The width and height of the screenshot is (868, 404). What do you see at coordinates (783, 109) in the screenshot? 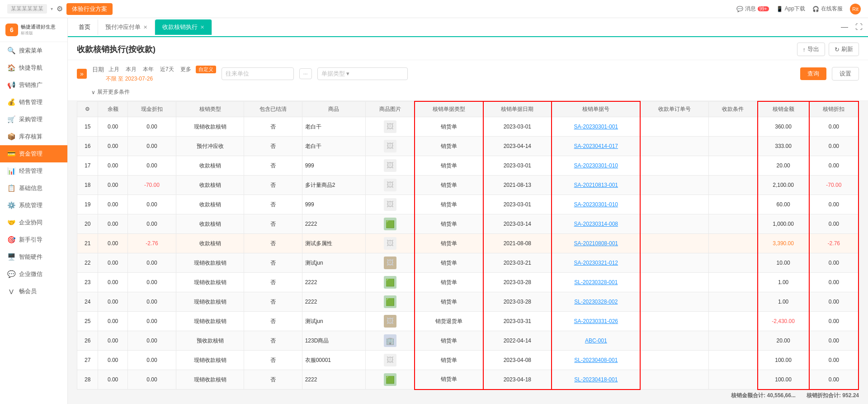
I see `col-cancel-amount: 核销金额` at bounding box center [783, 109].